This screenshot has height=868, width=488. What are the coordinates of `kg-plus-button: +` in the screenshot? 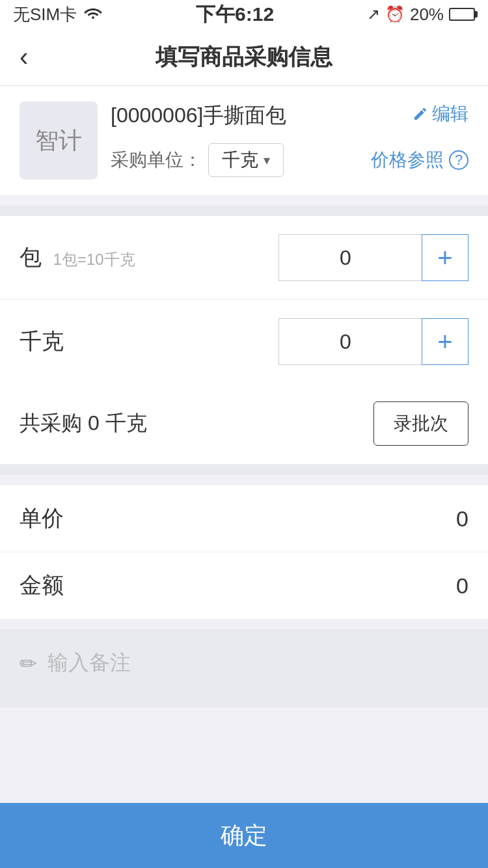 It's located at (445, 342).